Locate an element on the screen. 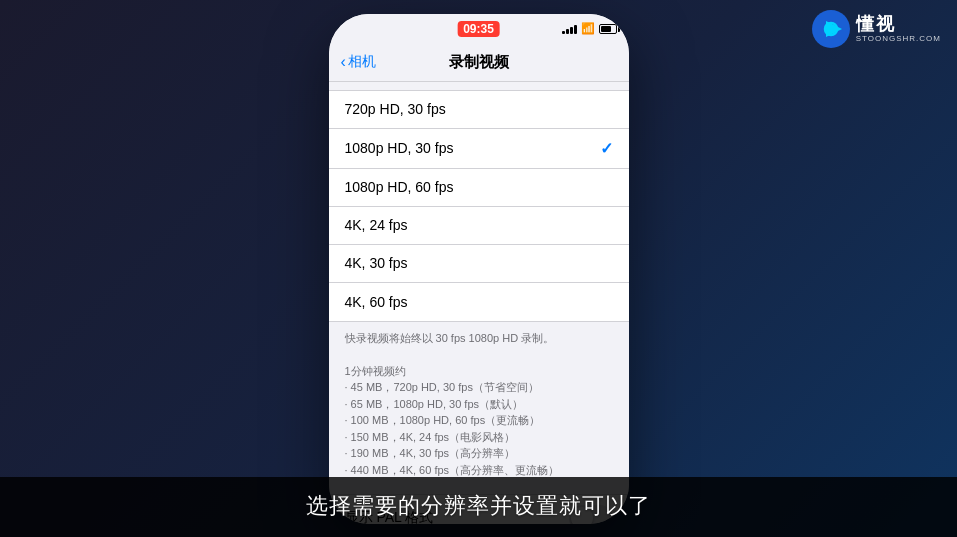 This screenshot has height=537, width=957. option-720p-30: 720p HD, 30 fps is located at coordinates (396, 109).